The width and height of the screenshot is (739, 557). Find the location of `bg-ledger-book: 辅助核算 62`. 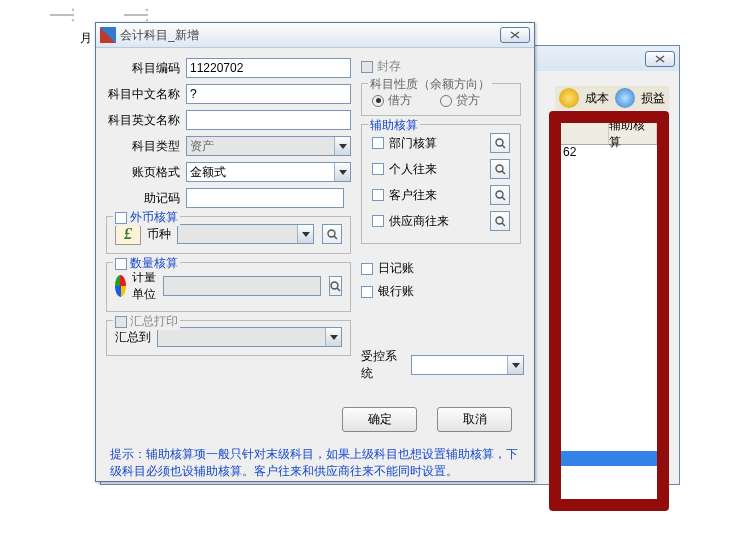

bg-ledger-book: 辅助核算 62 is located at coordinates (609, 311).